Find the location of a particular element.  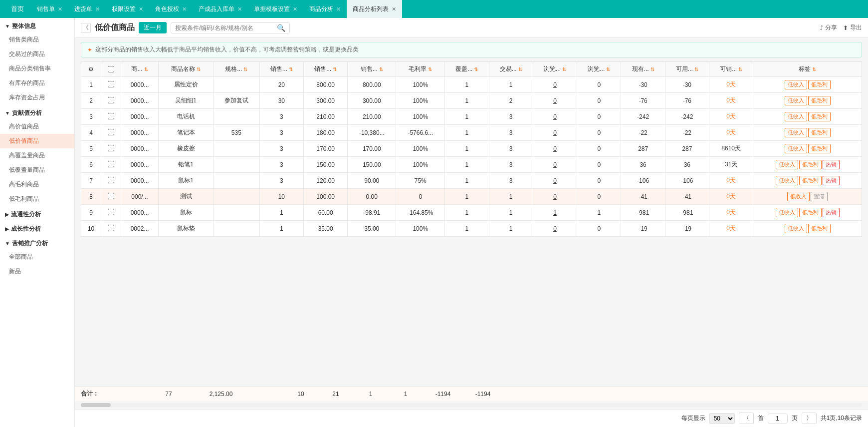

nav-analysis: 商品分析 ✕ is located at coordinates (325, 9).